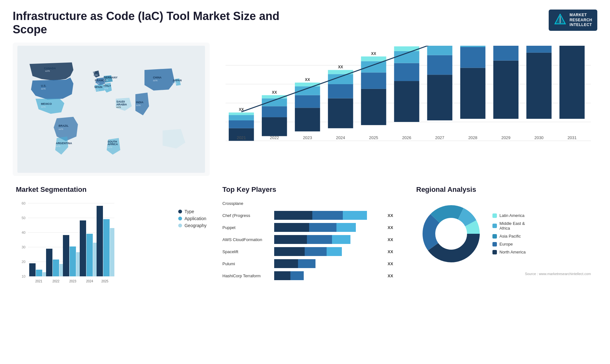  Describe the element at coordinates (247, 203) in the screenshot. I see `player-name: Crossplane` at that location.